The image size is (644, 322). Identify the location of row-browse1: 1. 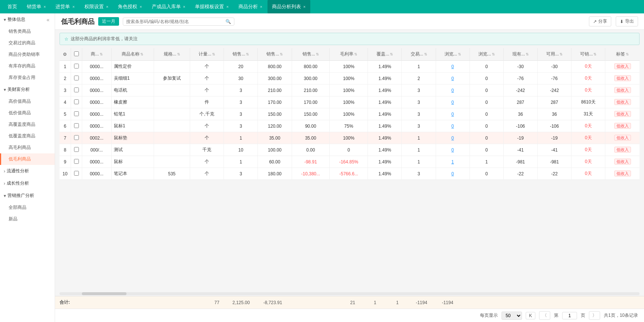
(452, 162).